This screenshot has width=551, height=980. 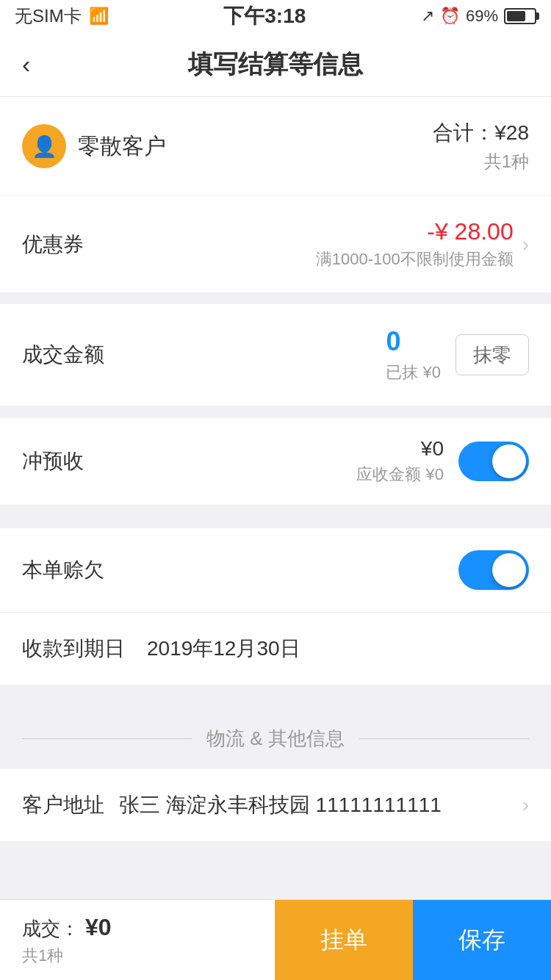 I want to click on logistics-line-right, so click(x=444, y=739).